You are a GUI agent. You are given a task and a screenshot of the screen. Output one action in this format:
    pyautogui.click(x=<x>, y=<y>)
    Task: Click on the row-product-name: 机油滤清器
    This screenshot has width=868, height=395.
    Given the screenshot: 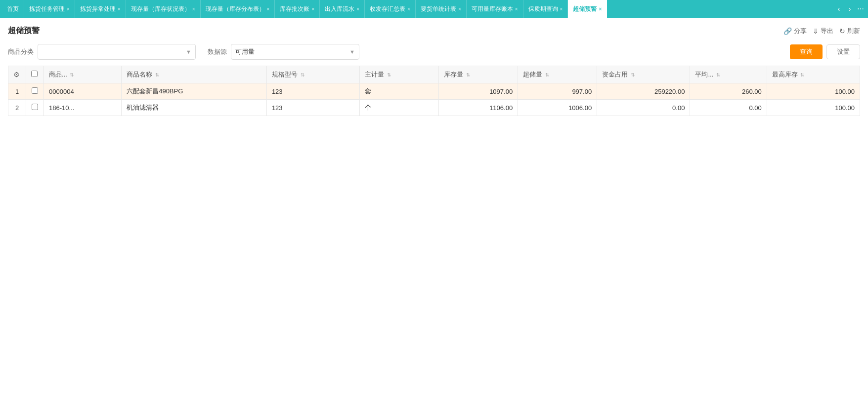 What is the action you would take?
    pyautogui.click(x=194, y=108)
    